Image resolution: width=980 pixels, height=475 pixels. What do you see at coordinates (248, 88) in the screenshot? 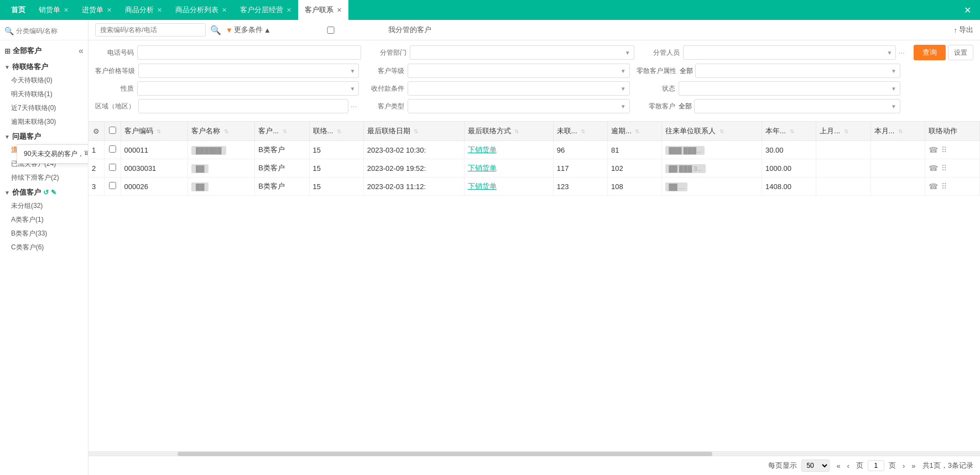
I see `nature-select: ▼` at bounding box center [248, 88].